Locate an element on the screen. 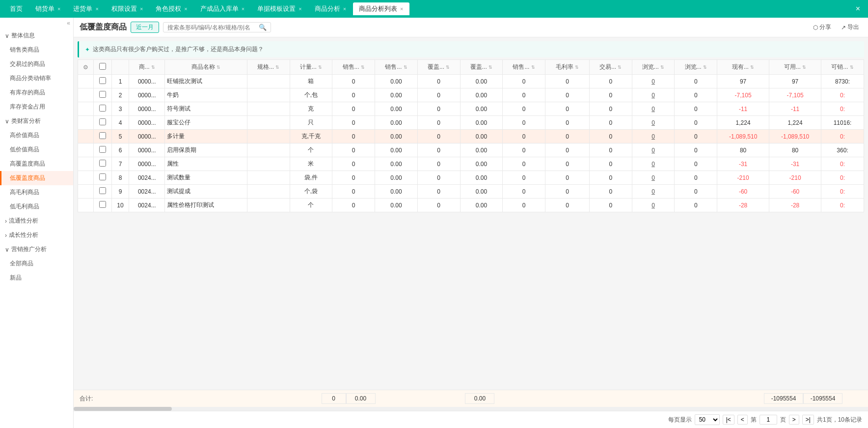 This screenshot has height=428, width=868. sidebar-item-stock-capital: 库存资金占用 is located at coordinates (36, 107).